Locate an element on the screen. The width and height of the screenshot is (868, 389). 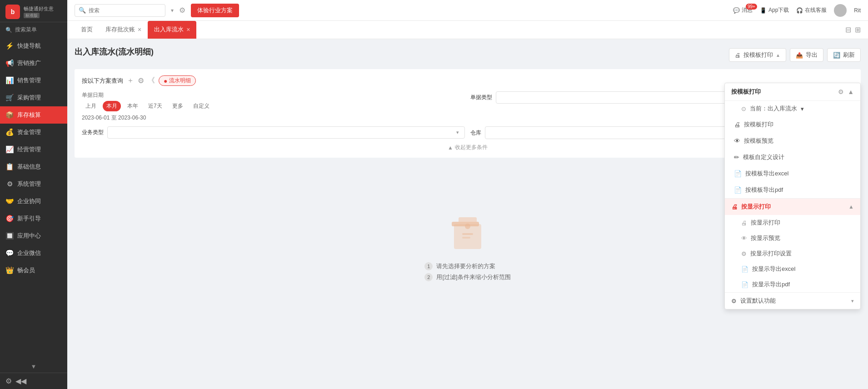
dropdown-settings-icon: ⚙ is located at coordinates (841, 92).